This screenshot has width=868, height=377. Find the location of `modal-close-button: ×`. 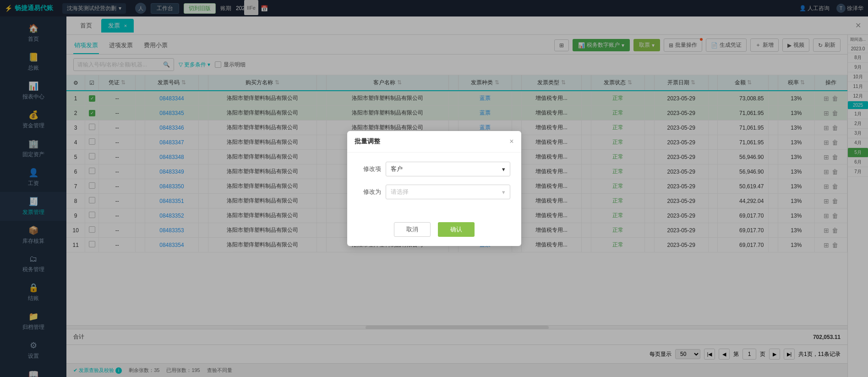

modal-close-button: × is located at coordinates (511, 142).